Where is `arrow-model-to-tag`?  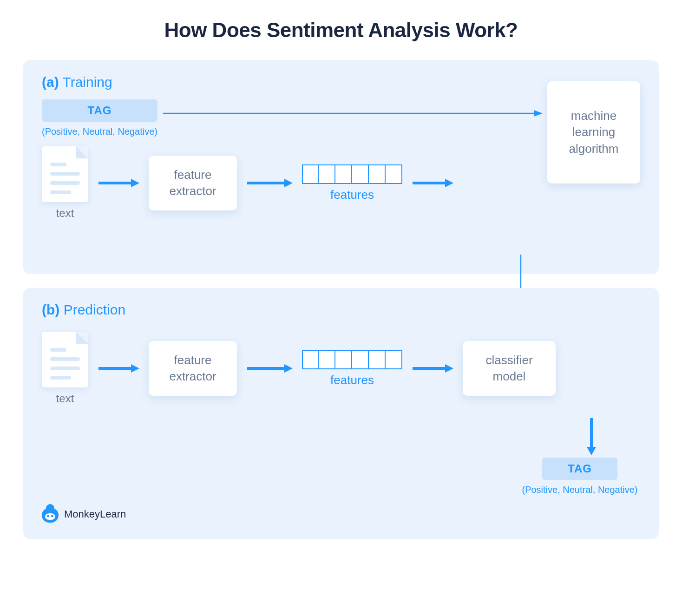 arrow-model-to-tag is located at coordinates (592, 437).